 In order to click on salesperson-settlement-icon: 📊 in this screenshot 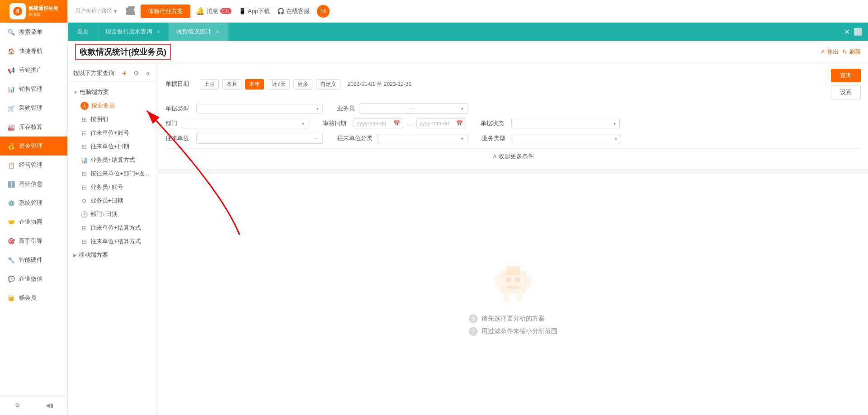, I will do `click(84, 160)`.